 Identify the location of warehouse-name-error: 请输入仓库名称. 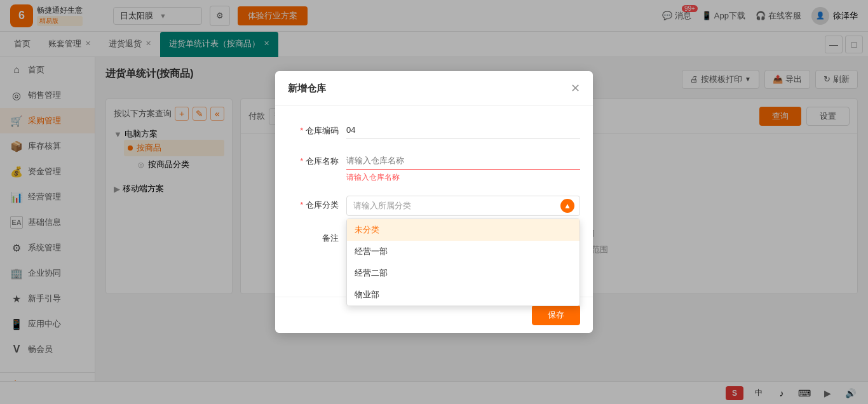
(463, 178).